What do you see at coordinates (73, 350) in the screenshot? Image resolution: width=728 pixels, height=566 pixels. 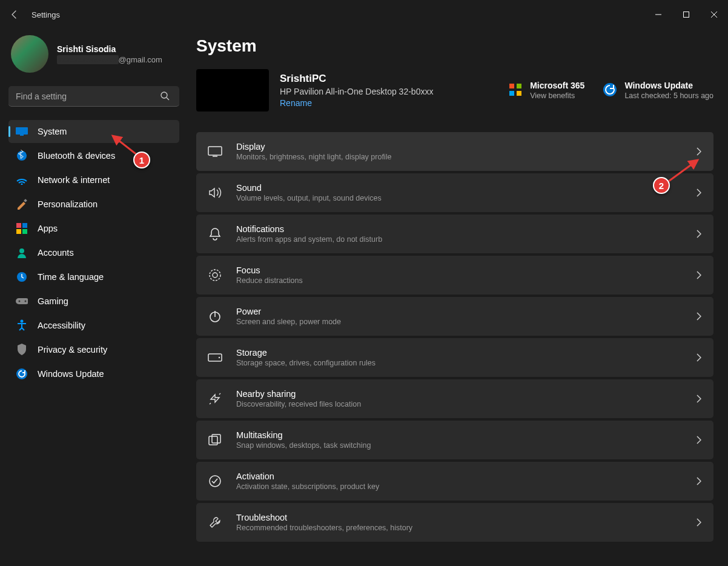 I see `sidebar-item-label: Privacy & security` at bounding box center [73, 350].